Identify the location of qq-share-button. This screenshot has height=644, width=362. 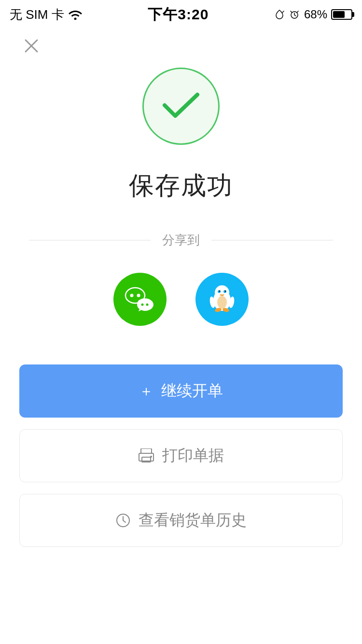
(222, 299).